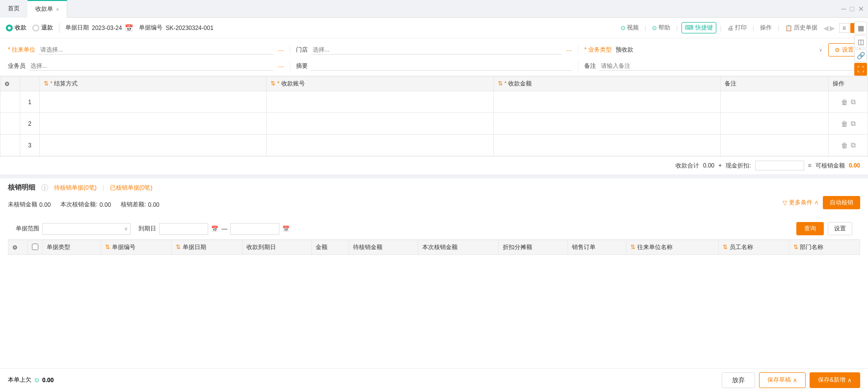 The width and height of the screenshot is (868, 391). What do you see at coordinates (801, 28) in the screenshot?
I see `history-btn: 📋 历史单据` at bounding box center [801, 28].